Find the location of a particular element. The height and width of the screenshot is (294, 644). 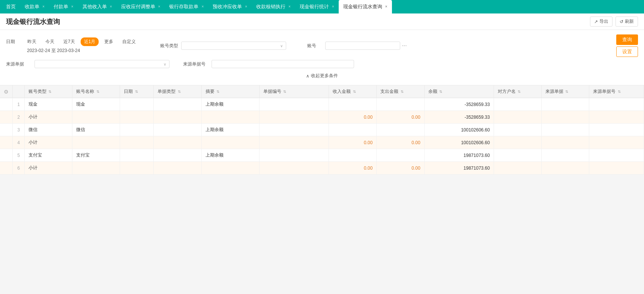

settings-button: 设置 is located at coordinates (627, 52).